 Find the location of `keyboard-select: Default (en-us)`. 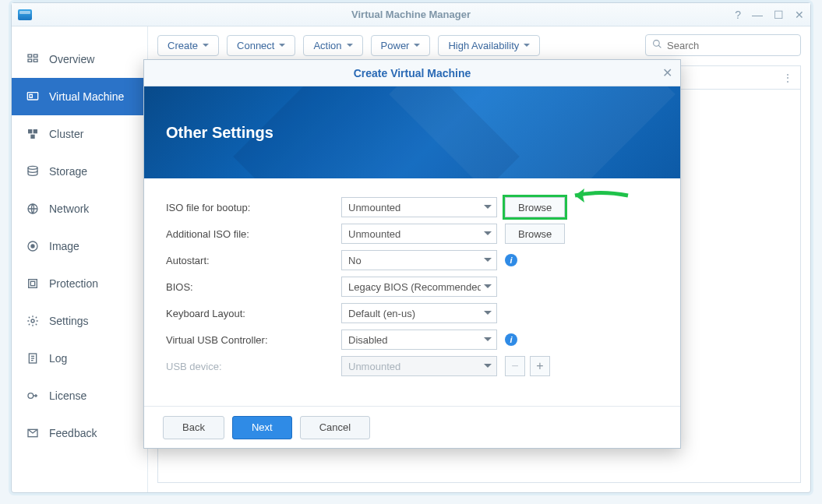

keyboard-select: Default (en-us) is located at coordinates (419, 313).